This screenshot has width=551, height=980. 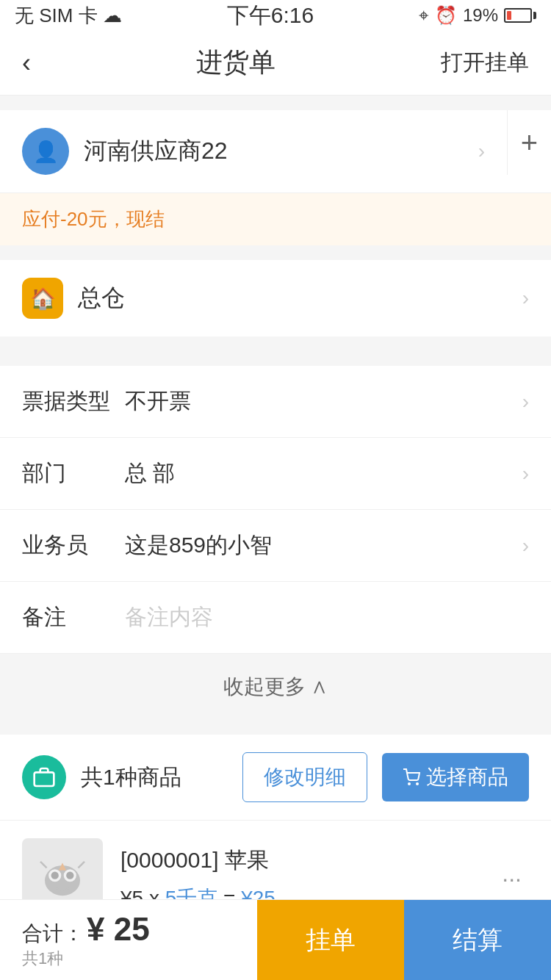 I want to click on status-right: ⌖ ⏰ 19%, so click(x=478, y=15).